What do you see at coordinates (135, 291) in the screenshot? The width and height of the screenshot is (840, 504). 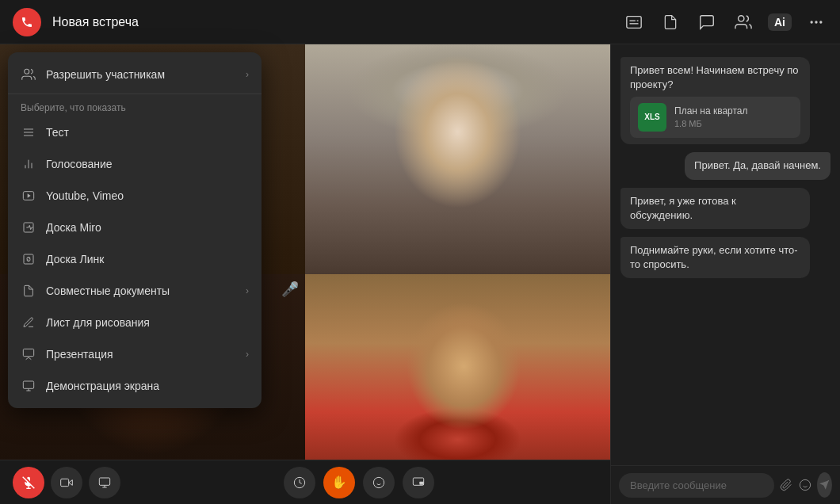 I see `menu-item-shared-docs: Совместные документы ›` at bounding box center [135, 291].